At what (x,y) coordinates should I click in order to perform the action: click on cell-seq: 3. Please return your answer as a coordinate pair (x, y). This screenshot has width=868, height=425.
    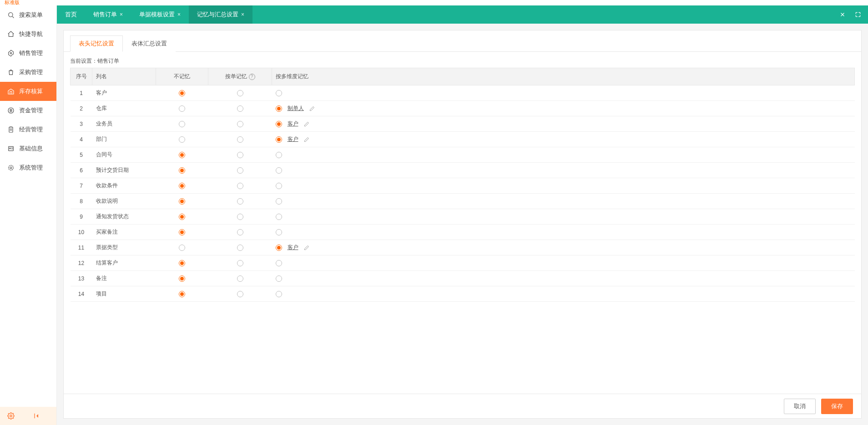
    Looking at the image, I should click on (81, 124).